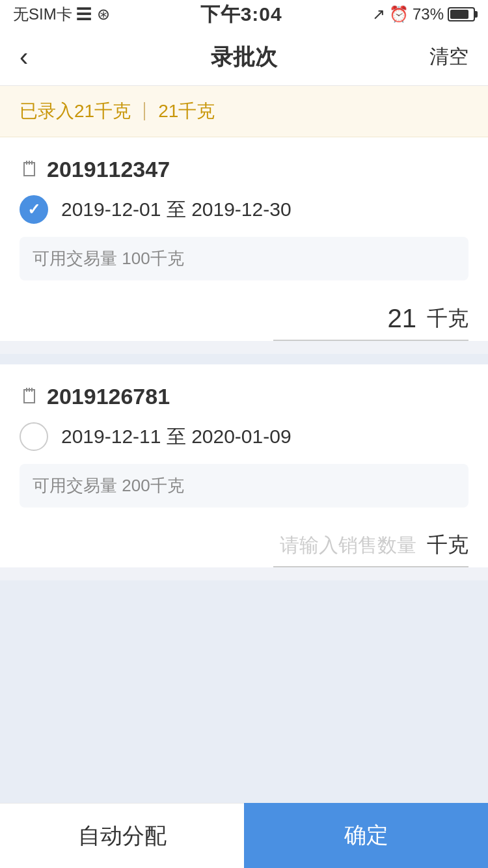  I want to click on location-icon: ↗, so click(379, 14).